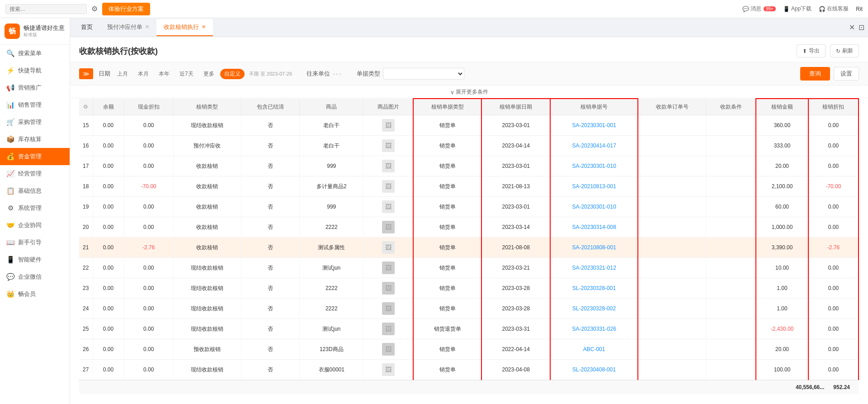 The height and width of the screenshot is (404, 868). Describe the element at coordinates (232, 74) in the screenshot. I see `date-pill-custom: 自定义` at that location.